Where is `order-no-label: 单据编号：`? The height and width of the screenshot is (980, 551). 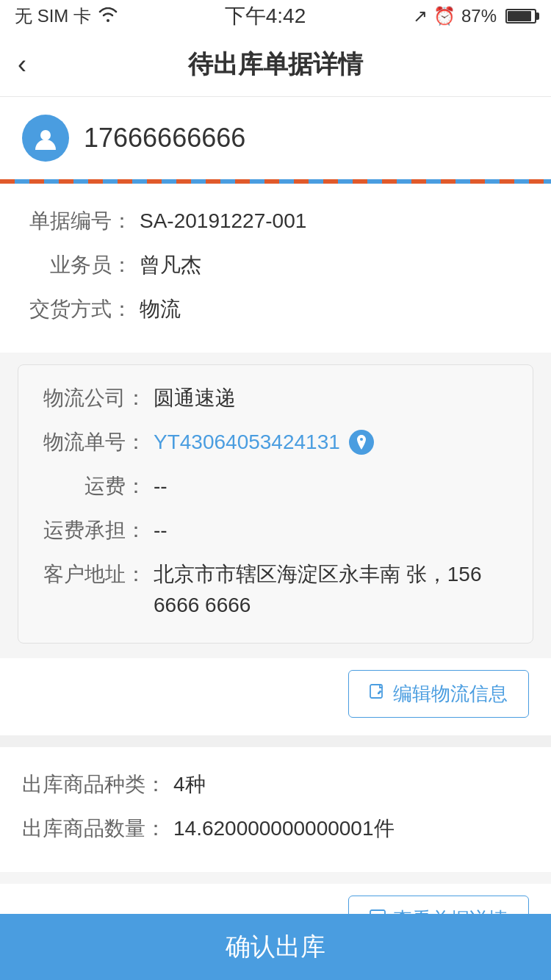
order-no-label: 单据编号： is located at coordinates (81, 221).